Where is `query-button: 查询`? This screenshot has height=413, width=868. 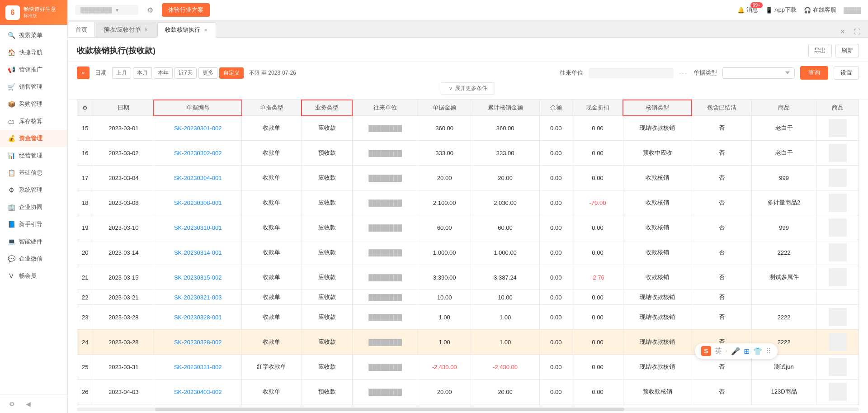 query-button: 查询 is located at coordinates (814, 73).